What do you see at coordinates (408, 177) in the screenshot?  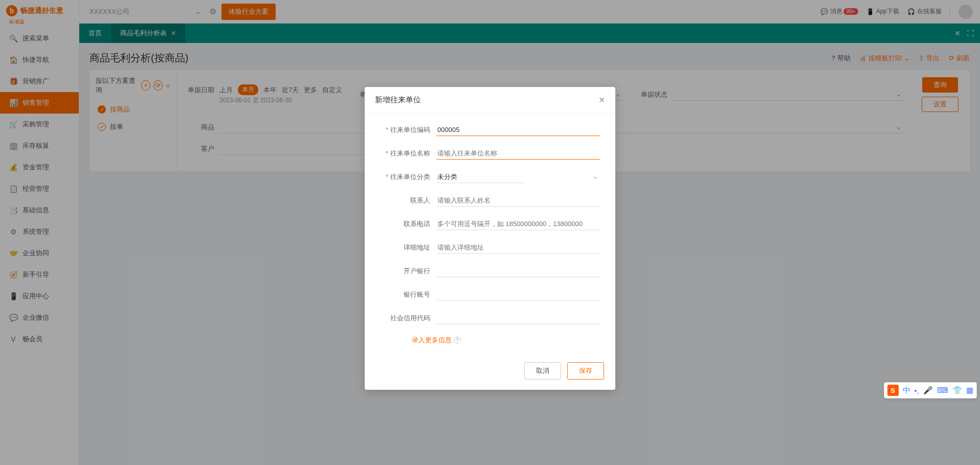 I see `category-label: 往来单位分类` at bounding box center [408, 177].